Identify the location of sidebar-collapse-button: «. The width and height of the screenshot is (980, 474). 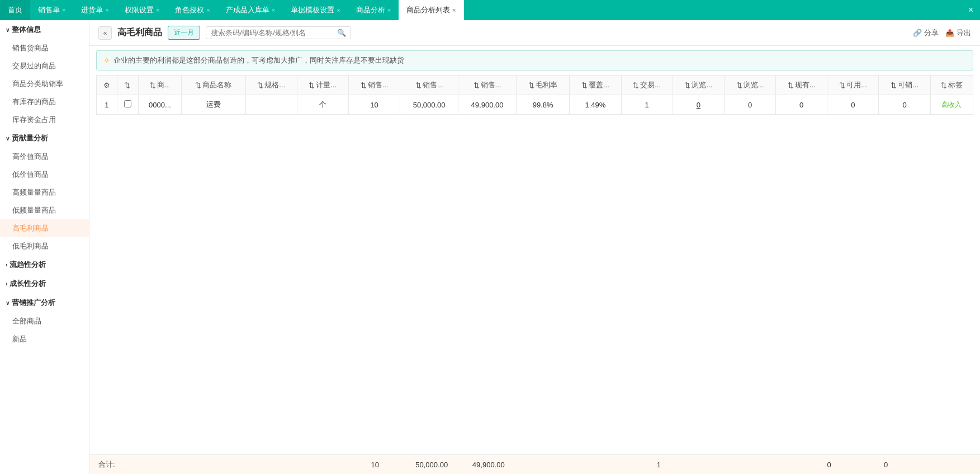
(105, 33).